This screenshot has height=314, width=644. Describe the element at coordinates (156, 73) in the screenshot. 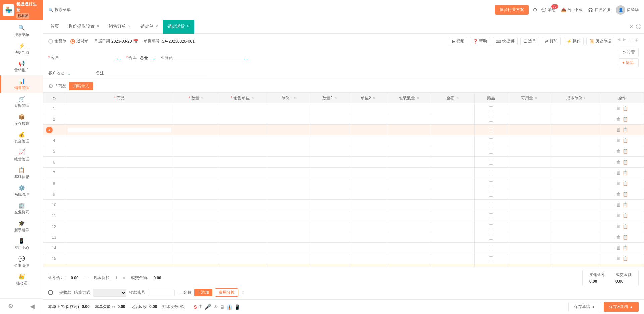

I see `remark-input` at that location.